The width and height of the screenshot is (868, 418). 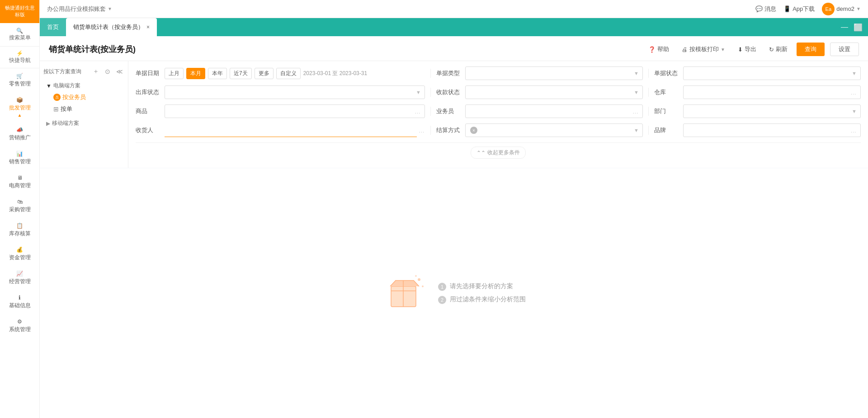 What do you see at coordinates (758, 111) in the screenshot?
I see `department-field: 部门 ▼` at bounding box center [758, 111].